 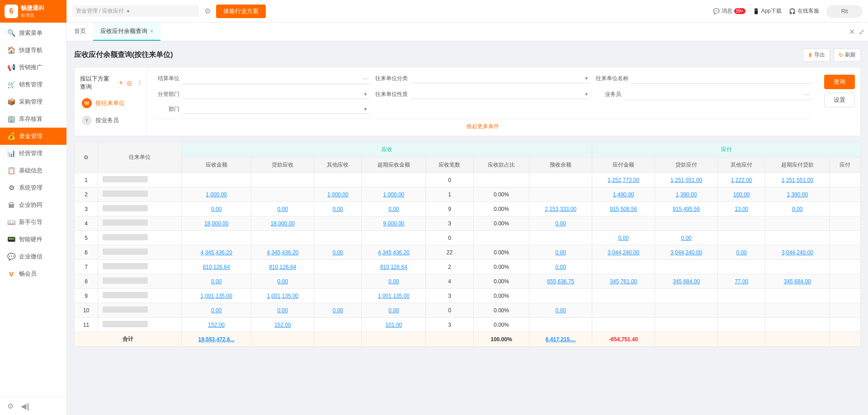 What do you see at coordinates (844, 11) in the screenshot?
I see `user-avatar: Rit` at bounding box center [844, 11].